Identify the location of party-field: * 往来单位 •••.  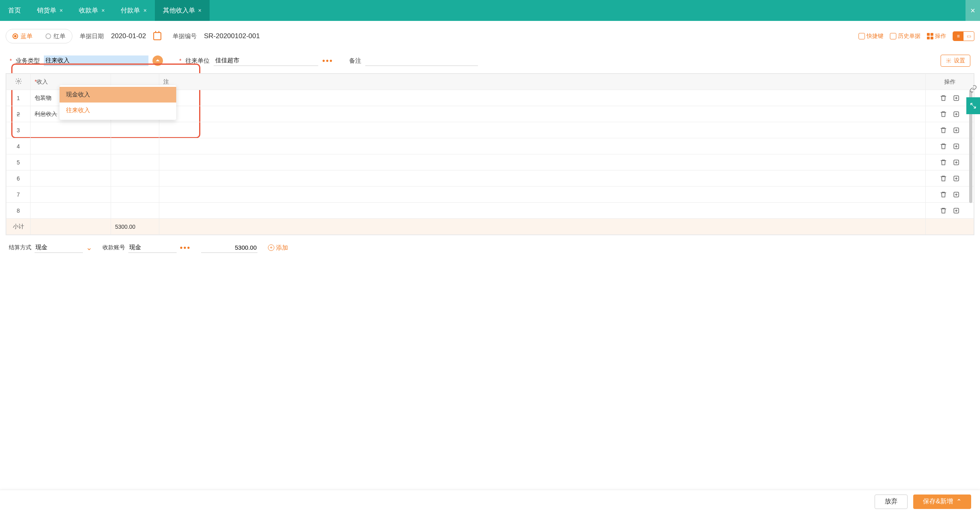
(256, 61).